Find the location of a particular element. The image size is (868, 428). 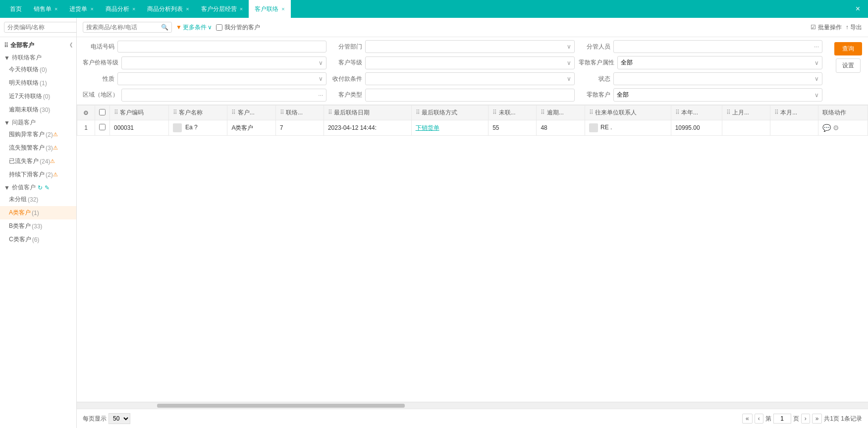

nav-analysis: 商品分析 × is located at coordinates (120, 9).